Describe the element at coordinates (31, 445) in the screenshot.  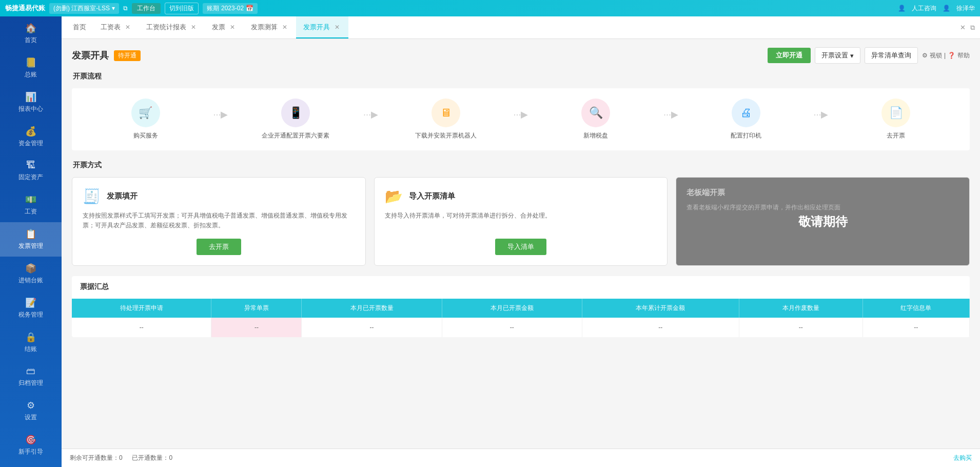
I see `sidebar-item-guide: 🎯新手引导` at that location.